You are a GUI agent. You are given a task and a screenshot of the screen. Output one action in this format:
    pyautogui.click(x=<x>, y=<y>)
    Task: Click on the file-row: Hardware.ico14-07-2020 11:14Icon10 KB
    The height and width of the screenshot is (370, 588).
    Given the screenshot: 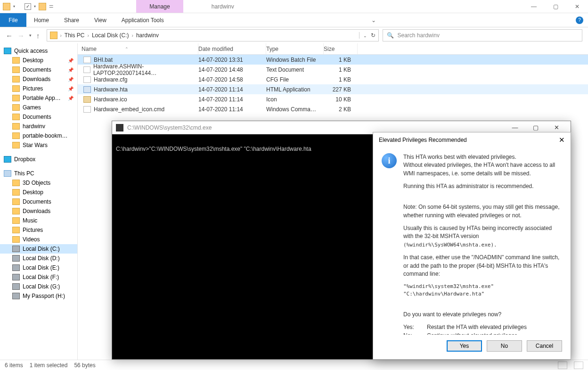 What is the action you would take?
    pyautogui.click(x=333, y=99)
    